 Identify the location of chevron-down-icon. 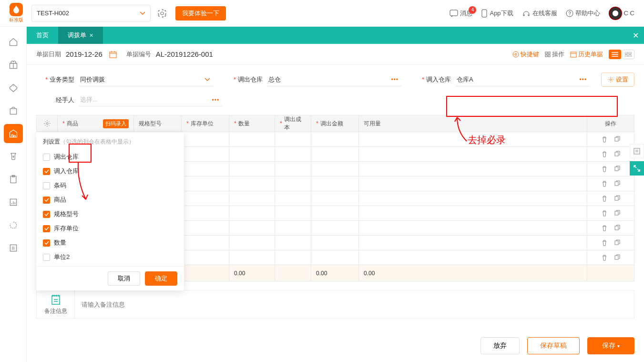
(143, 13).